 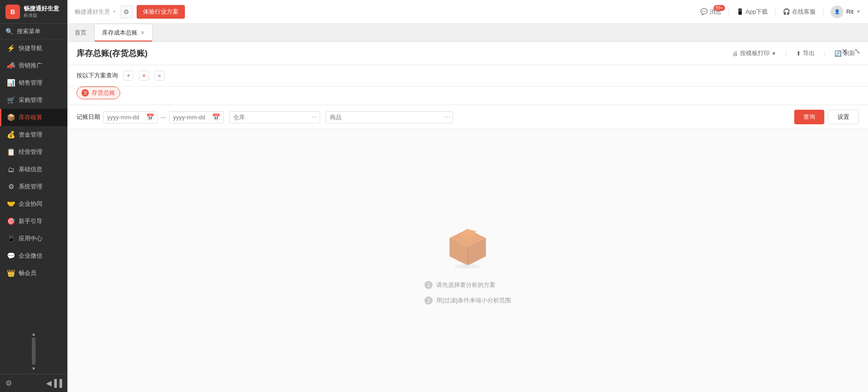 I want to click on sidebar-footer: ⚙ ◀▐▐, so click(x=34, y=383).